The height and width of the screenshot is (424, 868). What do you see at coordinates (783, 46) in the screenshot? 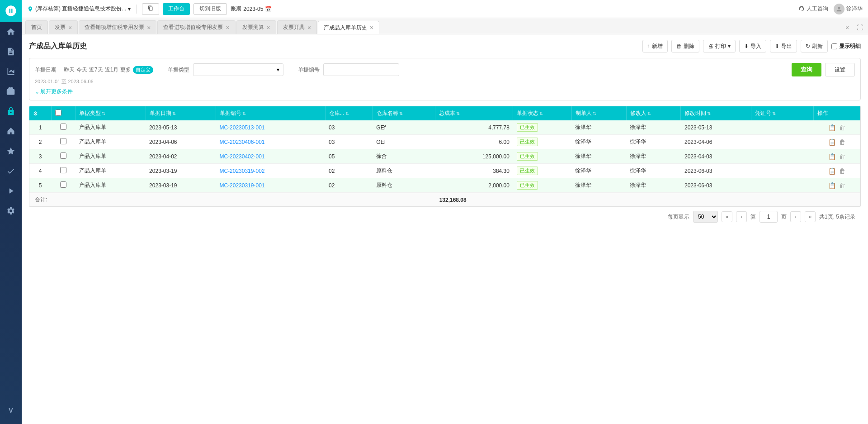
I see `export-btn: ⬆ 导出` at bounding box center [783, 46].